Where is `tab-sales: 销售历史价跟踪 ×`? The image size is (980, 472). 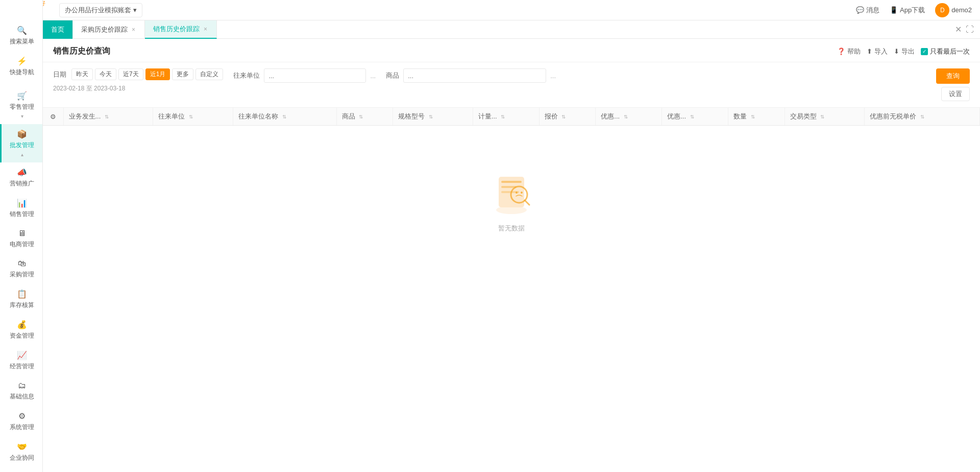
tab-sales: 销售历史价跟踪 × is located at coordinates (181, 30).